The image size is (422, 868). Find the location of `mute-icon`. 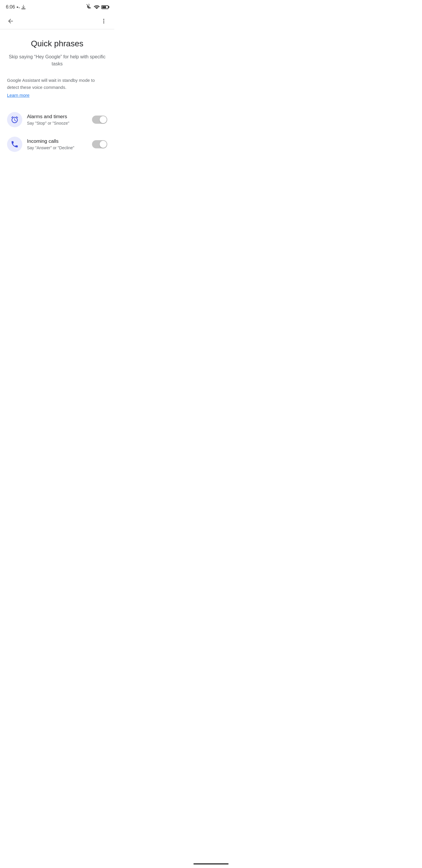

mute-icon is located at coordinates (89, 7).